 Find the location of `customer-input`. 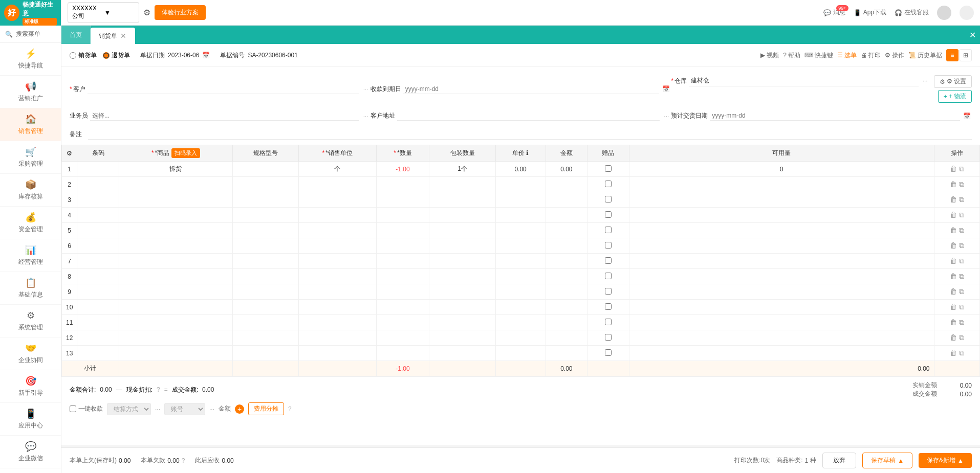

customer-input is located at coordinates (223, 89).